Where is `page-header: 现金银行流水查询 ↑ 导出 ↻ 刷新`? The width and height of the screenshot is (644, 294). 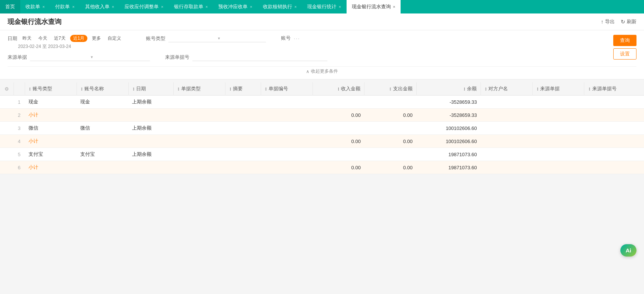 page-header: 现金银行流水查询 ↑ 导出 ↻ 刷新 is located at coordinates (322, 22).